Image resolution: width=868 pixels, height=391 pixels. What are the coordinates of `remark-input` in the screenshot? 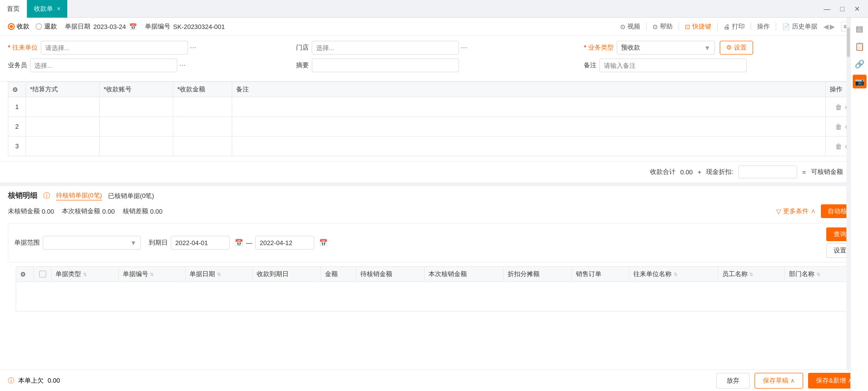 It's located at (673, 65).